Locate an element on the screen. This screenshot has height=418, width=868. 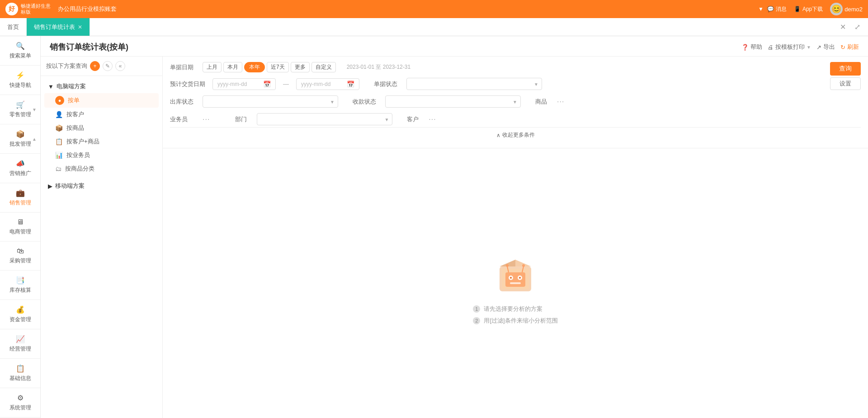
salesman-label: 业务员 is located at coordinates (183, 119).